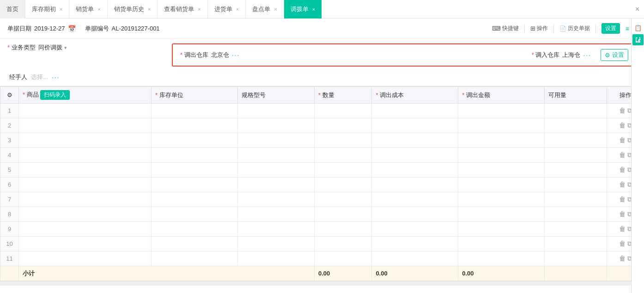 The width and height of the screenshot is (644, 293). I want to click on transfer-out-more-icon: ···, so click(236, 55).